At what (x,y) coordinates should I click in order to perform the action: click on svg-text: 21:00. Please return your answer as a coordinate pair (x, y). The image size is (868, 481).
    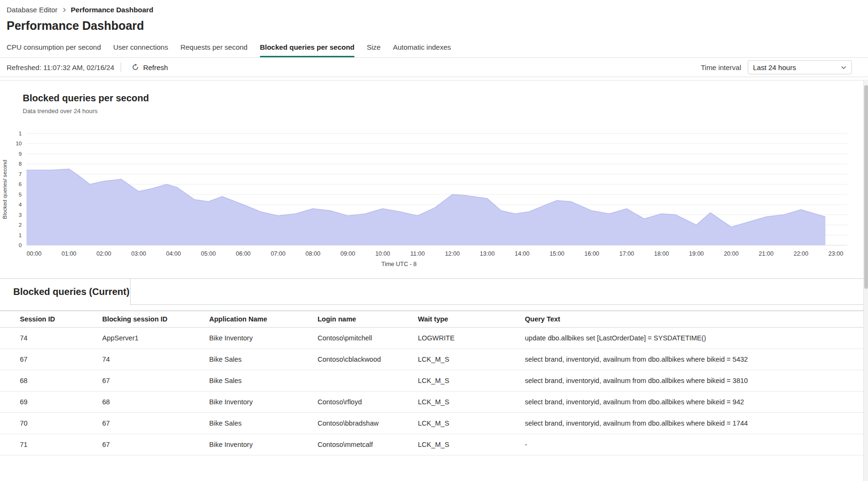
    Looking at the image, I should click on (766, 254).